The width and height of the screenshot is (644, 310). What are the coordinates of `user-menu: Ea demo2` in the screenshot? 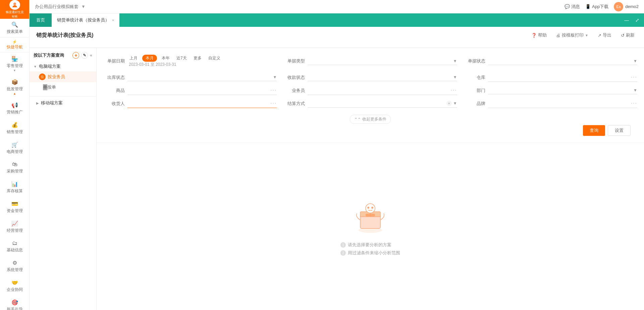 It's located at (626, 7).